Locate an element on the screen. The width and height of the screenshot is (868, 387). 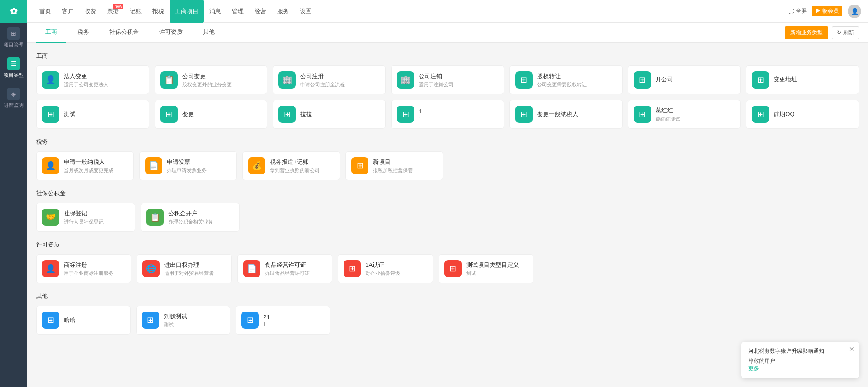
sub-tabs-actions: 新增业务类型 ↻ 刷新 is located at coordinates (822, 33).